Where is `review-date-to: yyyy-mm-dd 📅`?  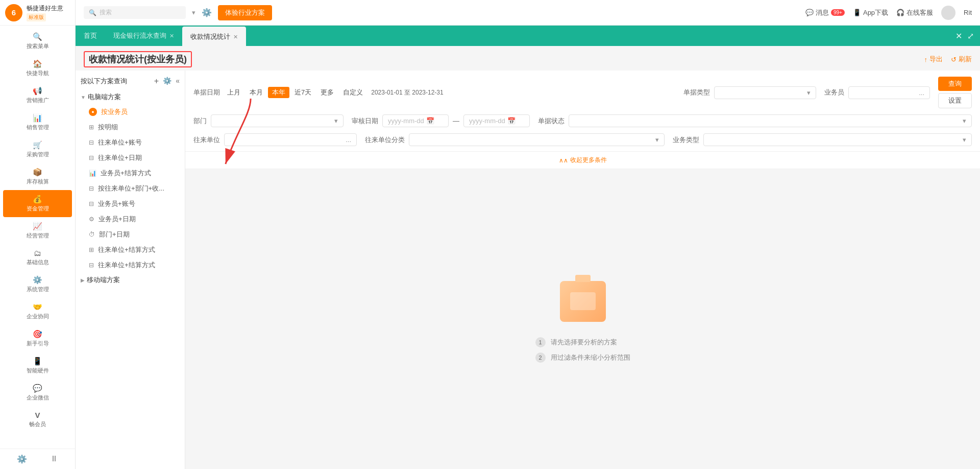
review-date-to: yyyy-mm-dd 📅 is located at coordinates (497, 121).